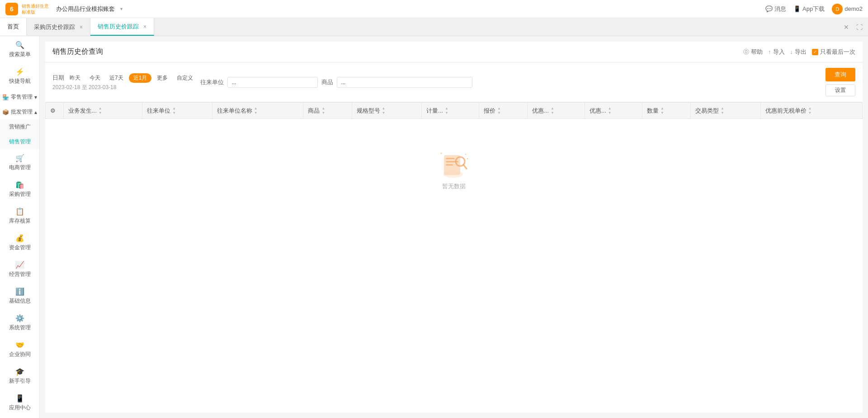 Image resolution: width=868 pixels, height=418 pixels. I want to click on sidebar-item-wechat: 💬 企业微信, so click(20, 417).